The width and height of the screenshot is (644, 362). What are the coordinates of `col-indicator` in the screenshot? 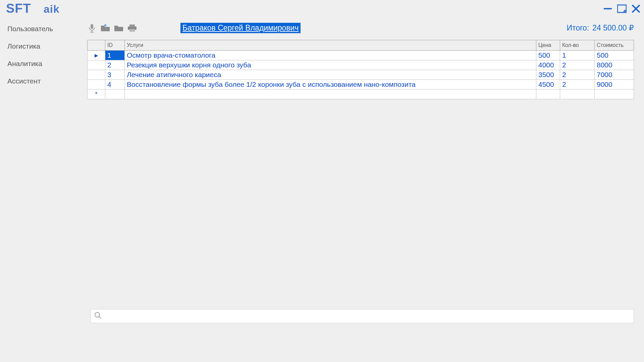 It's located at (97, 46).